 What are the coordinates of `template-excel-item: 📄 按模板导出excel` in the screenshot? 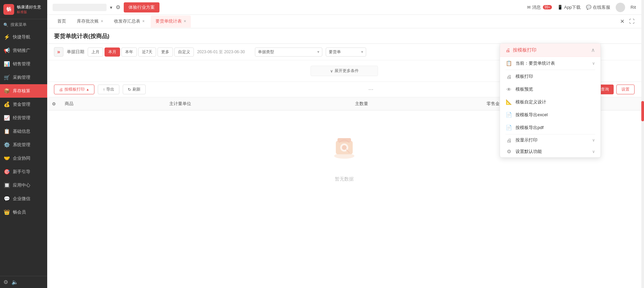 It's located at (550, 115).